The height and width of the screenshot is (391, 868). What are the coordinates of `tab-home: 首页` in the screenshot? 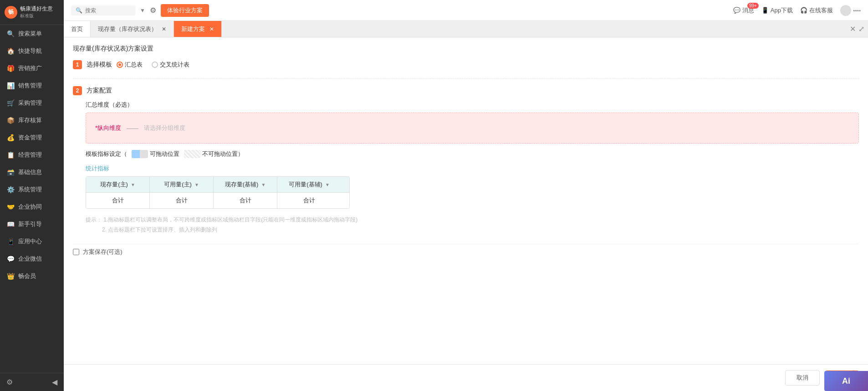 It's located at (77, 29).